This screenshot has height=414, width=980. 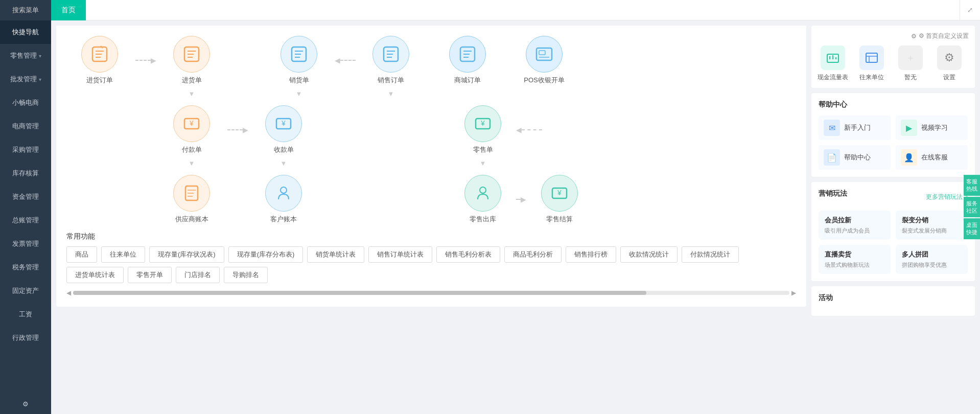 I want to click on btn-goods: 商品, so click(x=82, y=255).